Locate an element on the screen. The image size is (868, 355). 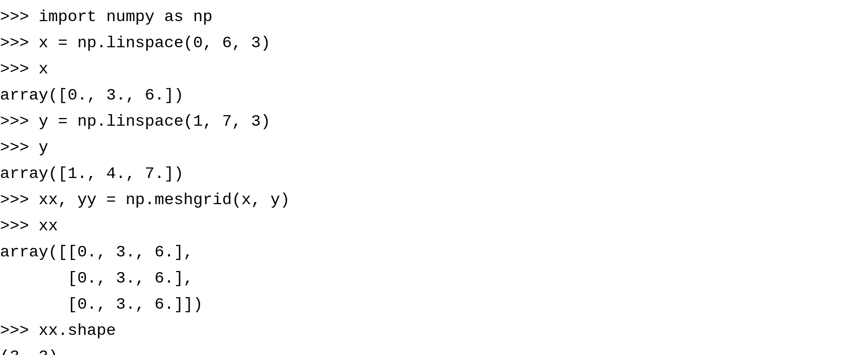
terminal-line: >>> y is located at coordinates (434, 148).